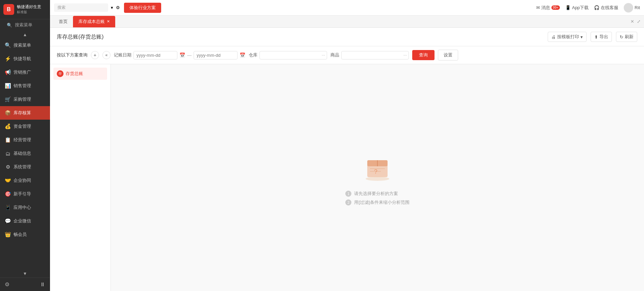  What do you see at coordinates (22, 45) in the screenshot?
I see `search-nav-label: 搜索菜单` at bounding box center [22, 45].